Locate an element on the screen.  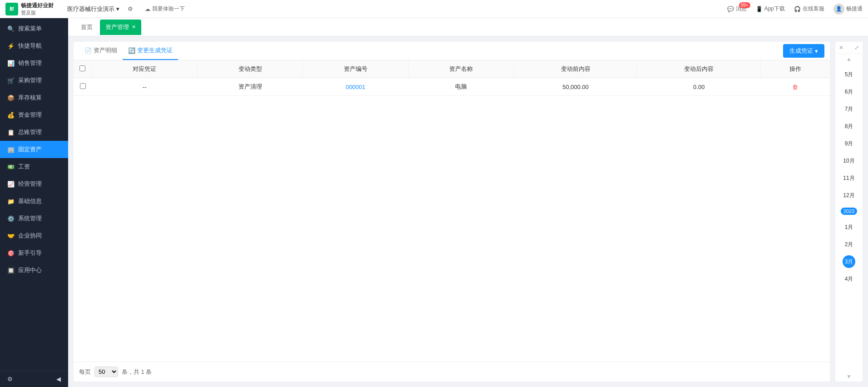
timeline-header: ✕ ⤢ is located at coordinates (849, 48).